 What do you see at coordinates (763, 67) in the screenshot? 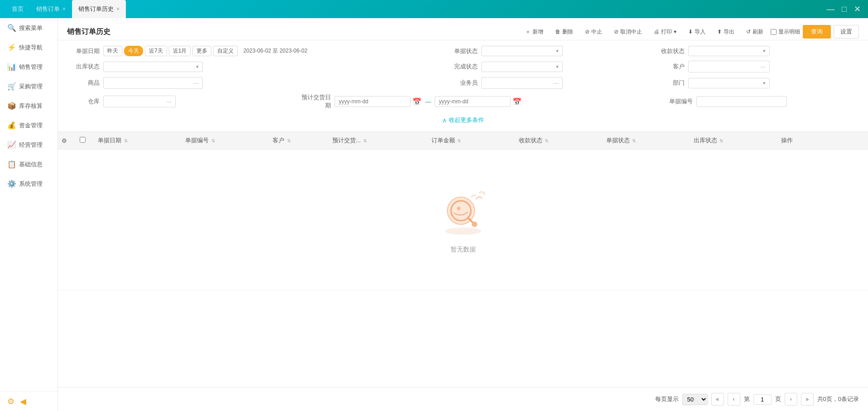
I see `customer-dots-icon: ···` at bounding box center [763, 67].